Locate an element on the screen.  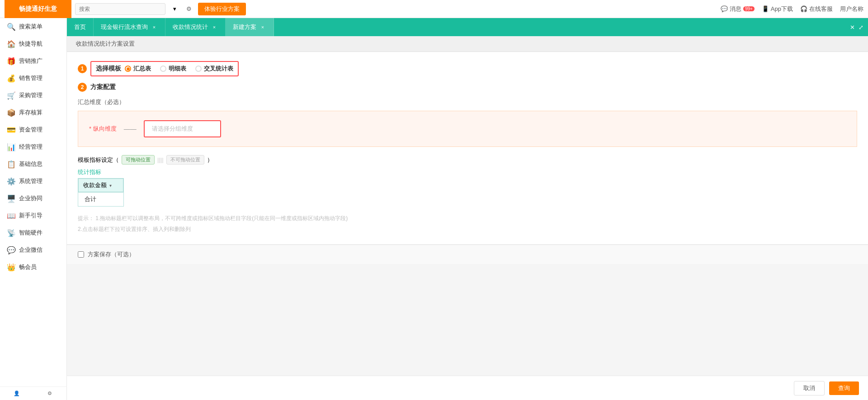
dimension-select: 请选择分组维度 is located at coordinates (183, 129).